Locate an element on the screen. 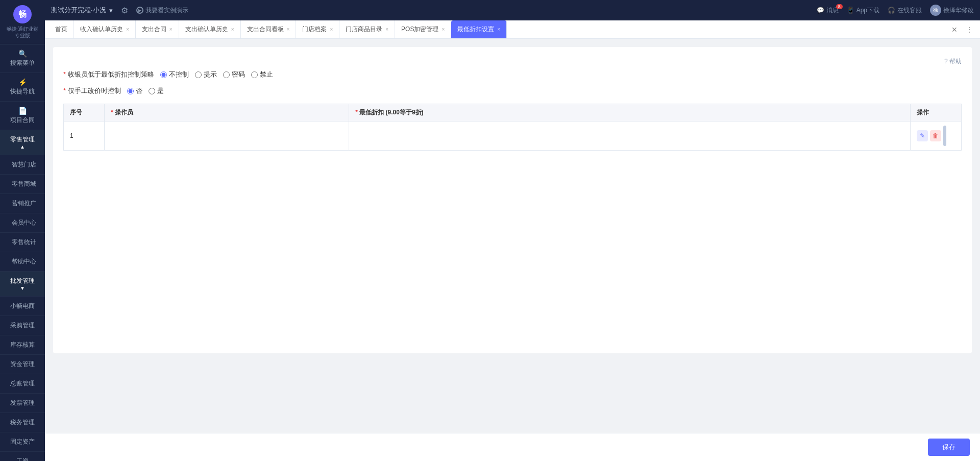  demo-circle-icon: ▶ is located at coordinates (140, 10).